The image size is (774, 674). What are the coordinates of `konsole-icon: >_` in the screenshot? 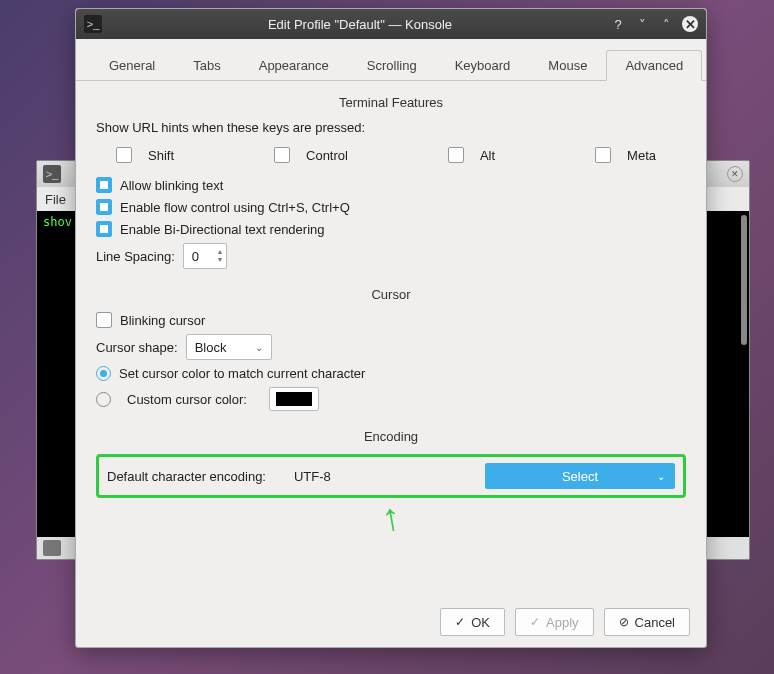 It's located at (93, 24).